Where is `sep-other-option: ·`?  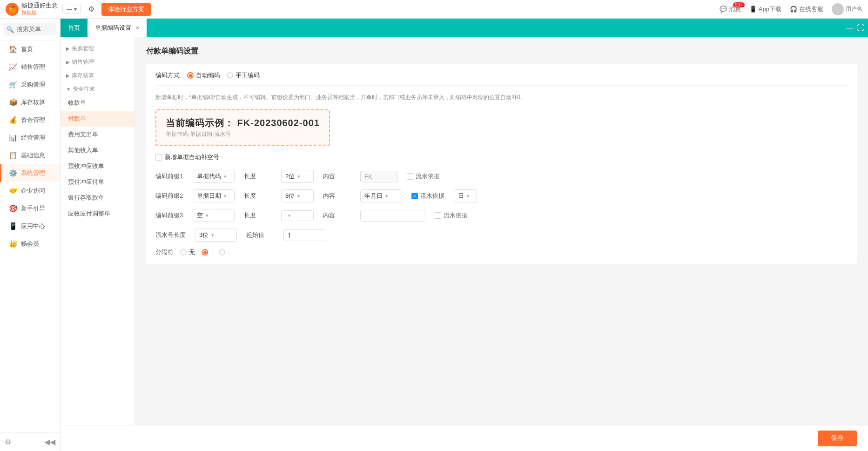
sep-other-option: · is located at coordinates (224, 252).